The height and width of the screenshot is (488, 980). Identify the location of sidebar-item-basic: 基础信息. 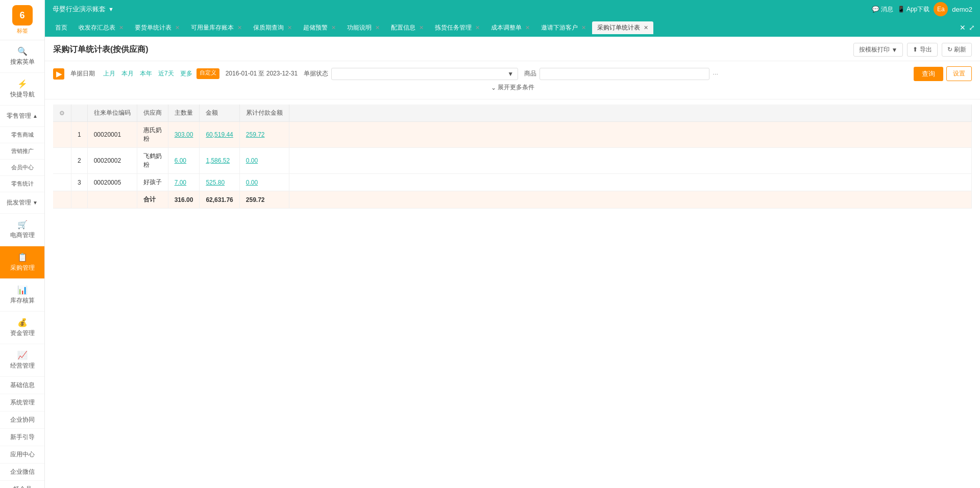
(22, 386).